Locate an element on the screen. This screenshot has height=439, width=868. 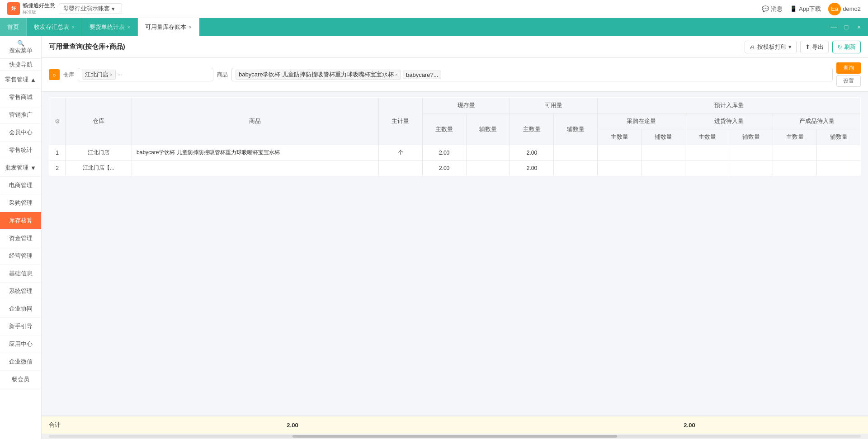
sidebar-inventory-label: 库存核算 is located at coordinates (21, 221).